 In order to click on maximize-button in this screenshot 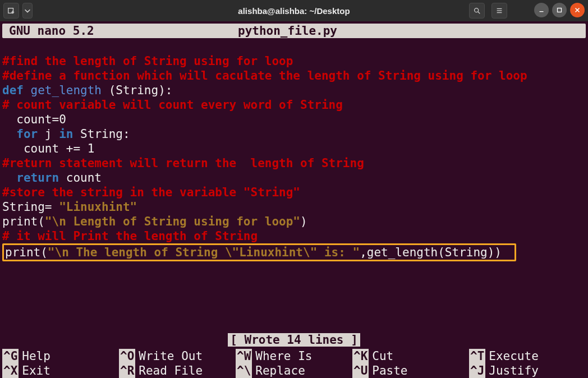, I will do `click(559, 10)`.